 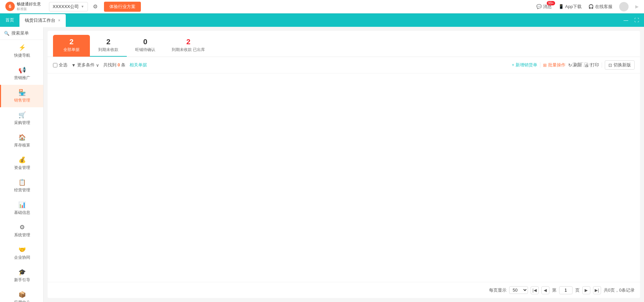 I want to click on top-right-area: 💬 消息 99+ 📱 App下载 🎧 在线客服 ▶, so click(x=588, y=7).